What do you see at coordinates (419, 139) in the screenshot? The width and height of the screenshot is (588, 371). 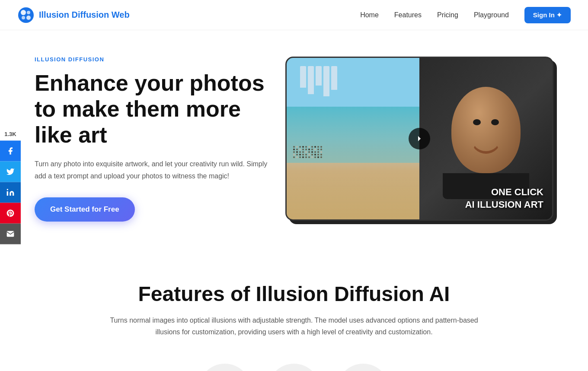 I see `arrow-divider` at bounding box center [419, 139].